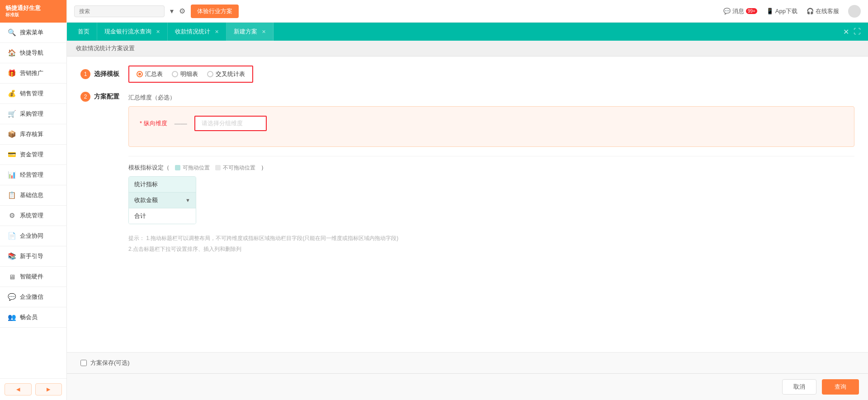 The width and height of the screenshot is (868, 400). I want to click on step2-badge: 2, so click(85, 97).